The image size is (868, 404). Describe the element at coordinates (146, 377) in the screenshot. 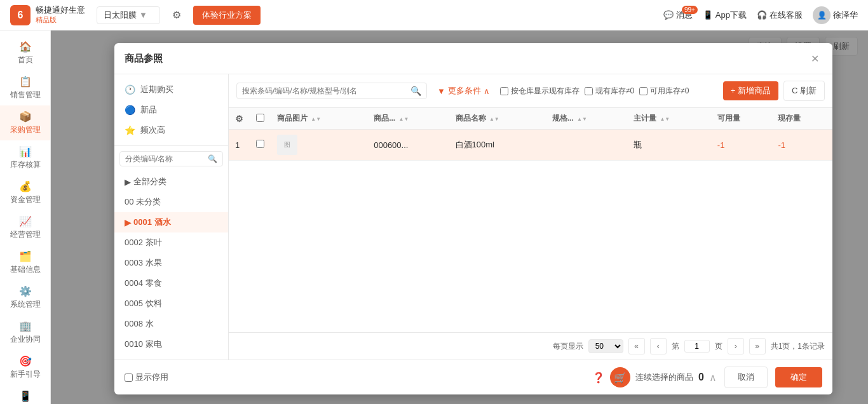

I see `show-disabled-checkbox: 显示停用` at that location.